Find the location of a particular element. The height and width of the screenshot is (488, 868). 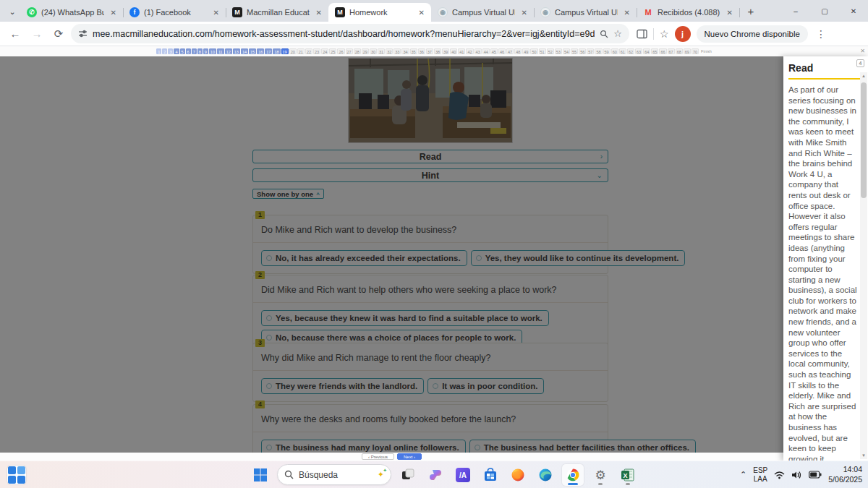

page-number-10: 10 is located at coordinates (213, 51).